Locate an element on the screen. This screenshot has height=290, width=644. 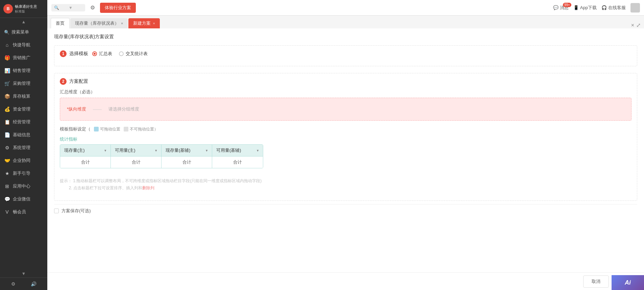
stats-cell-2: 合计 is located at coordinates (187, 162).